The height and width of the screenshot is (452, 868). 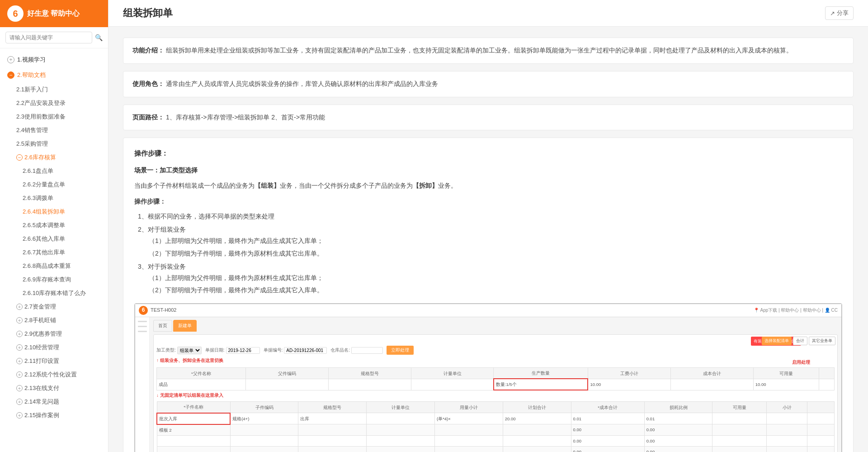 What do you see at coordinates (54, 320) in the screenshot?
I see `sidebar-item-mobile: + 2.8手机旺铺` at bounding box center [54, 320].